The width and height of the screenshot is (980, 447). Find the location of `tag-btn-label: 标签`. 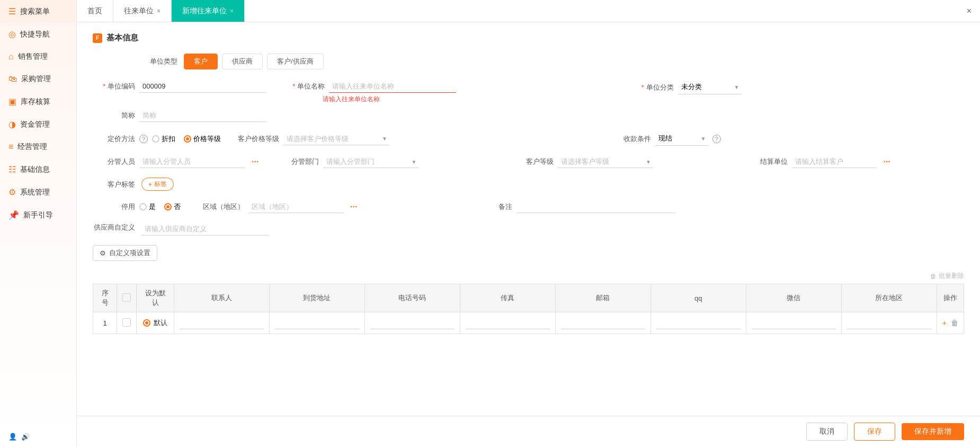

tag-btn-label: 标签 is located at coordinates (161, 185).